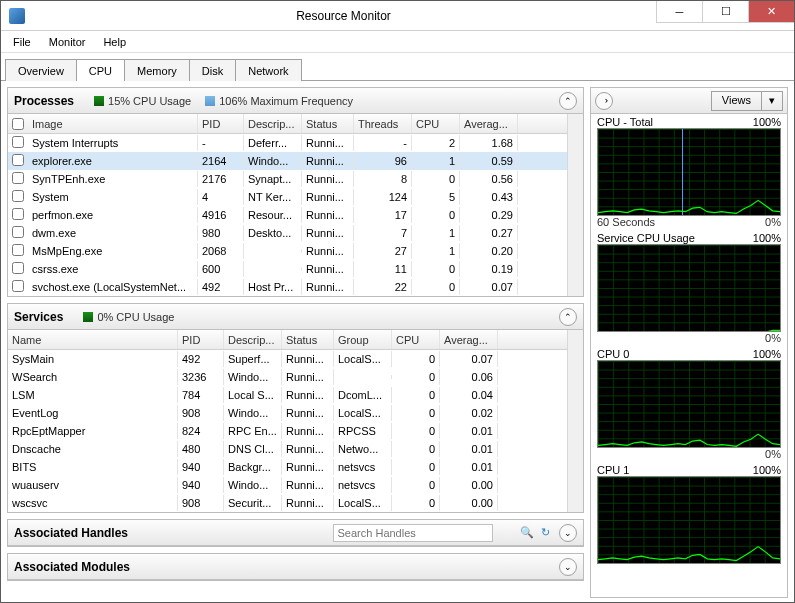 This screenshot has height=603, width=795. What do you see at coordinates (157, 70) in the screenshot?
I see `tab-memory: Memory` at bounding box center [157, 70].